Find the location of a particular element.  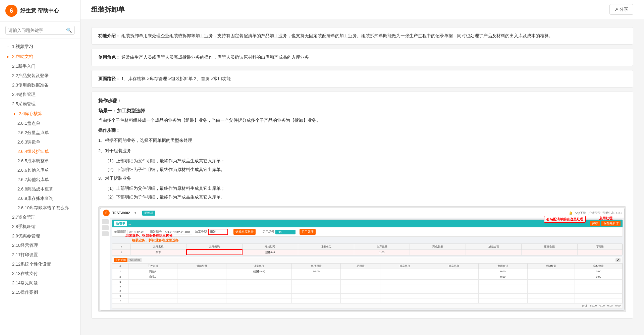

step2-subs: （1）上部明细为父件明细，最终作为产成品生成其它入库单； （2）下部明细为子件明… is located at coordinates (366, 165).